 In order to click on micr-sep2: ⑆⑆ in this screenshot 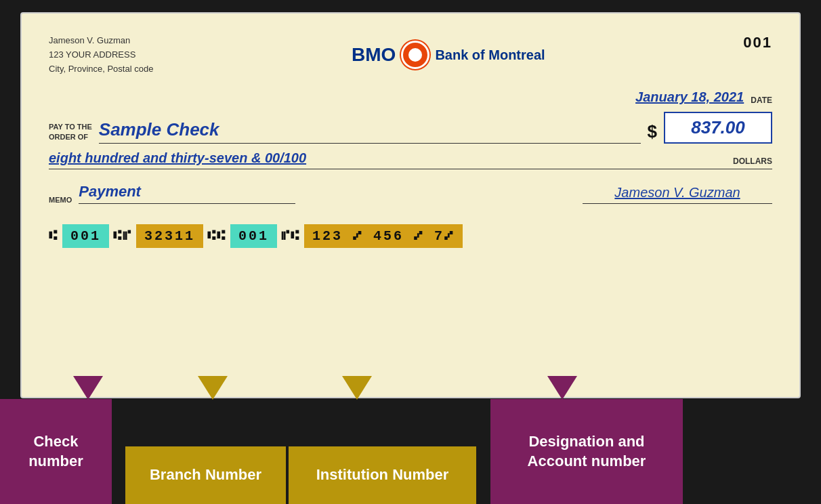, I will do `click(217, 236)`.